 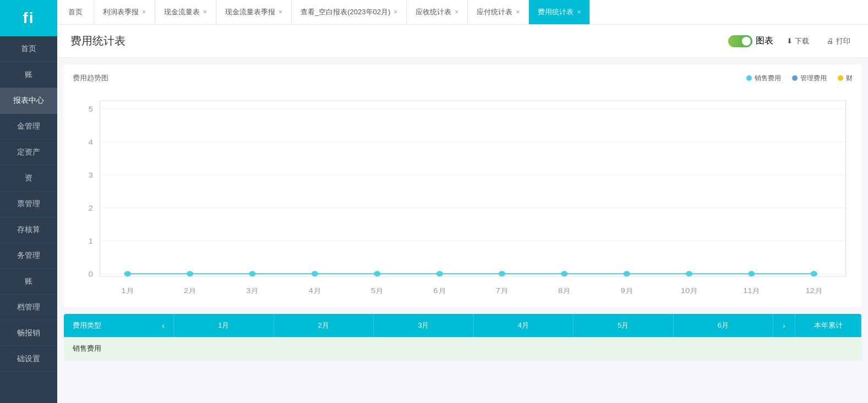 I want to click on sidebar-item-ticket-mgmt: 票管理, so click(x=29, y=205).